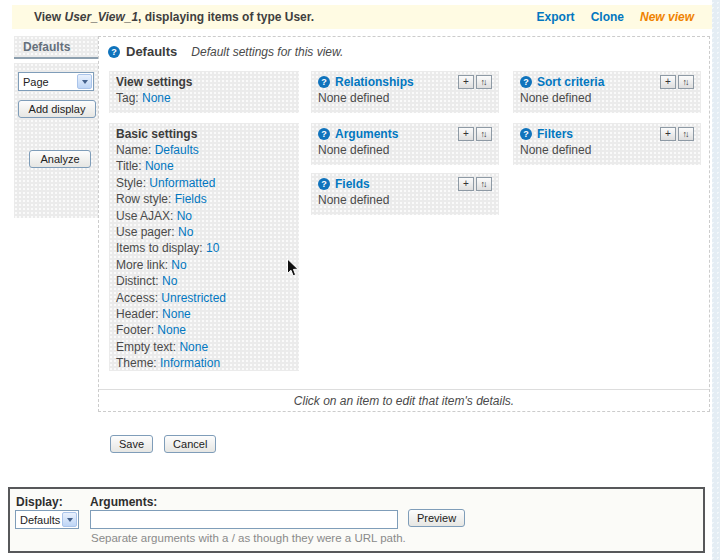  What do you see at coordinates (204, 363) in the screenshot?
I see `setting-row-theme: Theme: Information` at bounding box center [204, 363].